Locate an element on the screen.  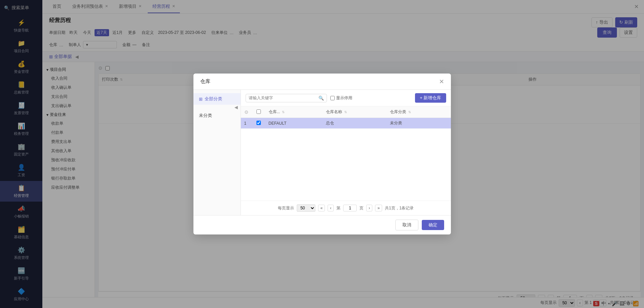
add-warehouse-button: + 新增仓库 is located at coordinates (430, 98).